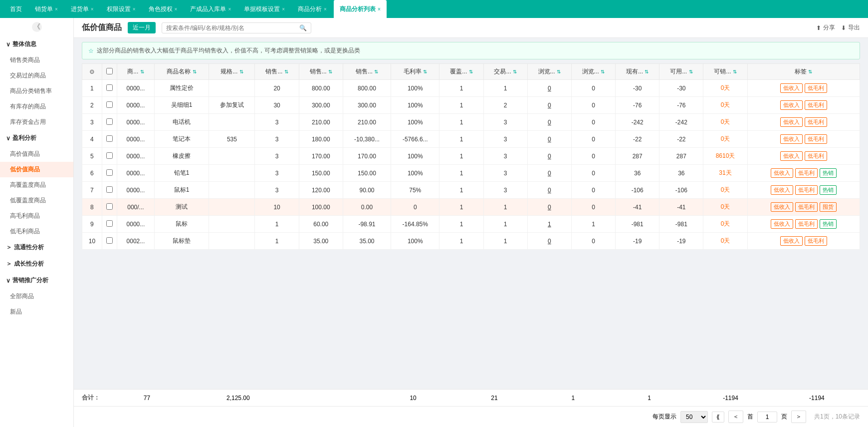 This screenshot has height=427, width=868. Describe the element at coordinates (549, 72) in the screenshot. I see `col-header-browse1: 浏览... ⇅` at that location.